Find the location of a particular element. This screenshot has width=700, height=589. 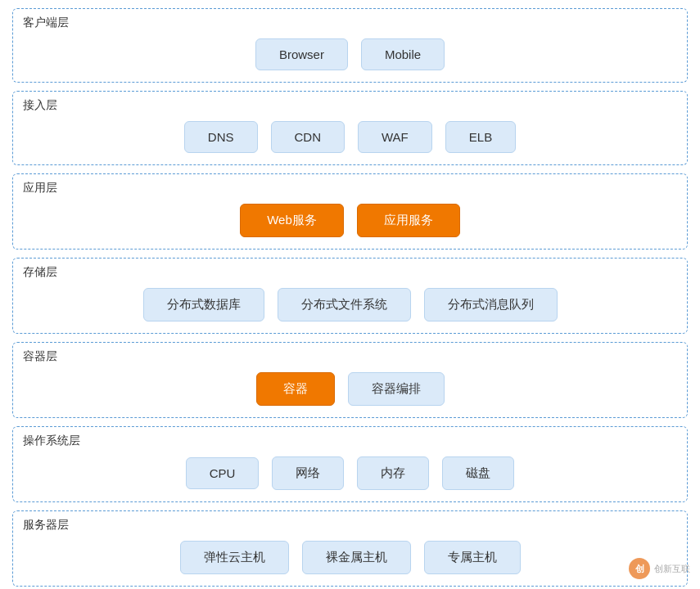

layer-items-storage-layer: 分布式数据库分布式文件系统分布式消息队列 is located at coordinates (350, 304).